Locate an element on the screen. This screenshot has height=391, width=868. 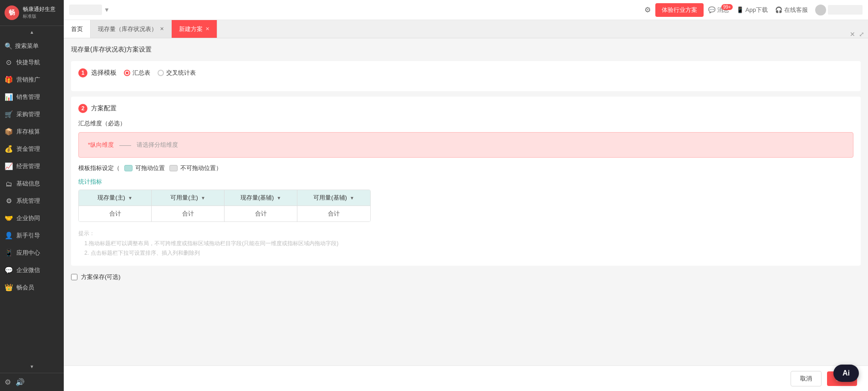
sidebar-item-new-guide: 👤 新手引导 is located at coordinates (32, 236).